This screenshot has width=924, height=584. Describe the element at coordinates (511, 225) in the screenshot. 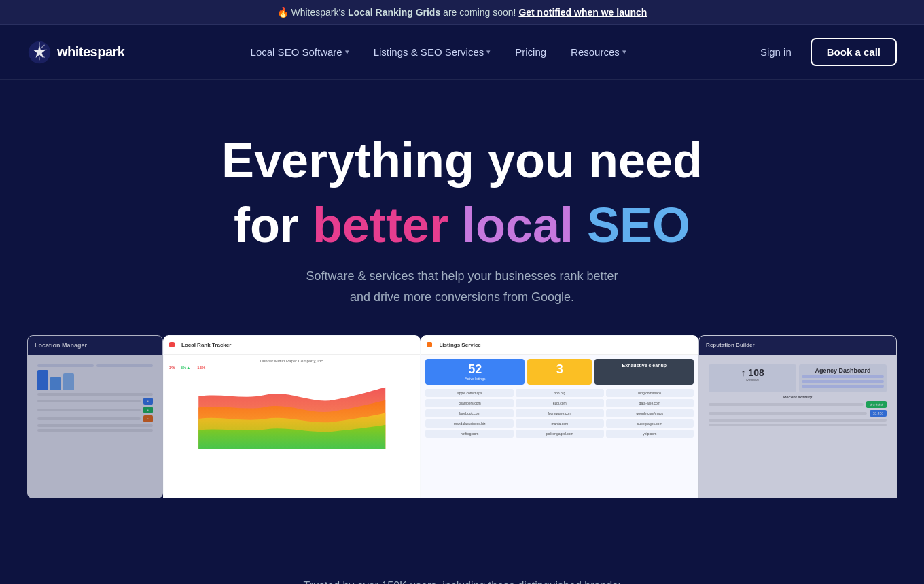

I see `hero-local-text: local` at that location.